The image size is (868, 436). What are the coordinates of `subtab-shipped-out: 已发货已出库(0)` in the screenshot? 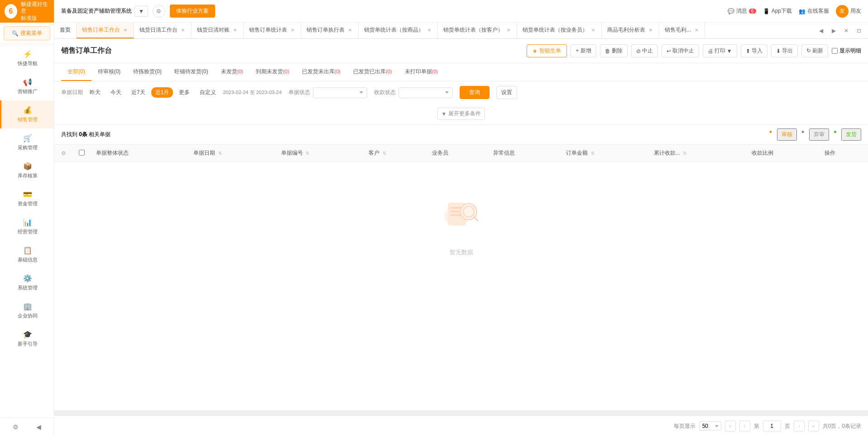 It's located at (372, 72).